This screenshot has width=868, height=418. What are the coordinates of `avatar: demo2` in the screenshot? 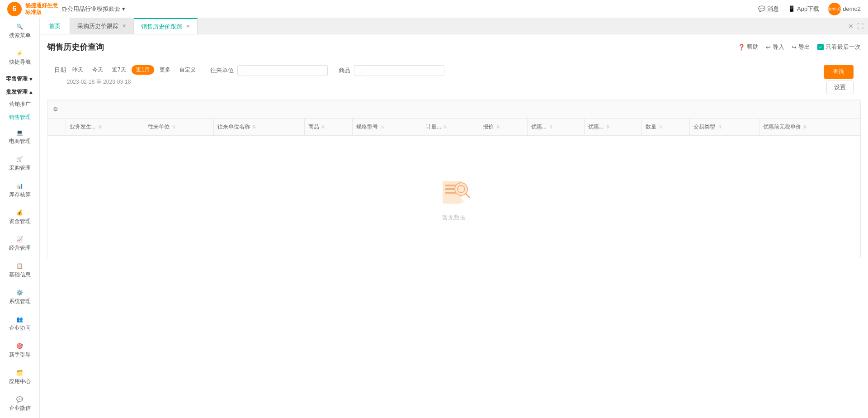 It's located at (835, 9).